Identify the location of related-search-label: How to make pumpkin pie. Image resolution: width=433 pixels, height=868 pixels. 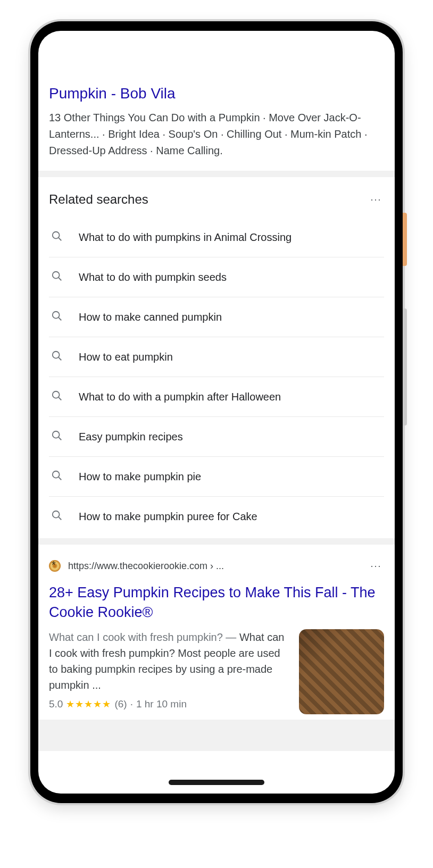
(140, 477).